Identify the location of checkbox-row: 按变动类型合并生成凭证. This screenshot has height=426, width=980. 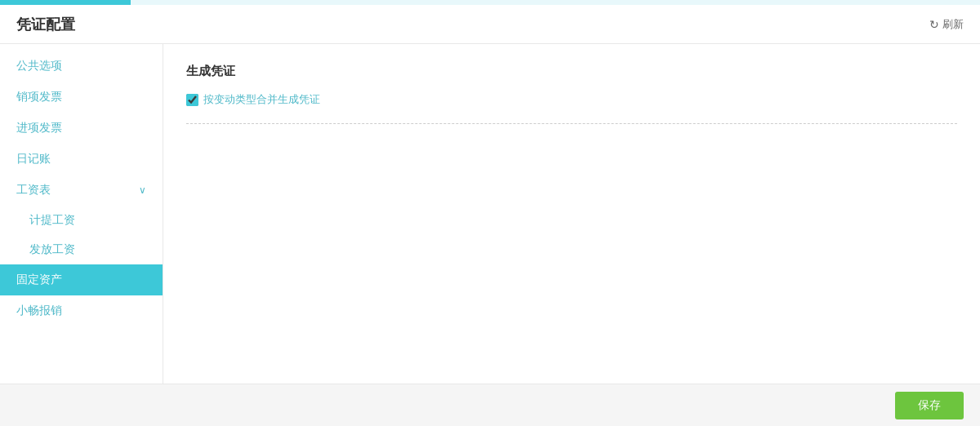
(572, 100).